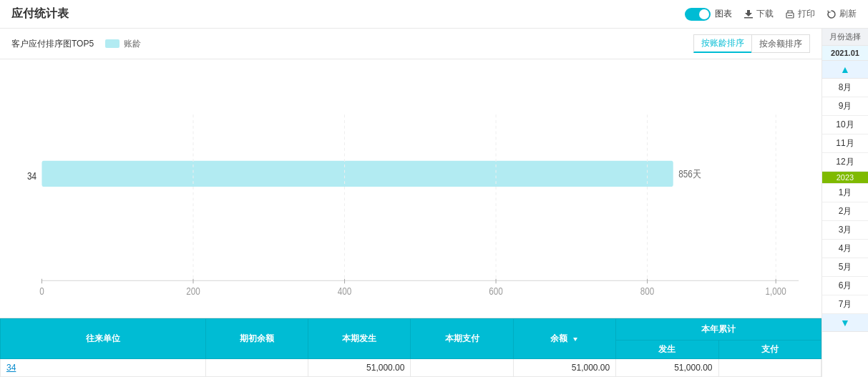  Describe the element at coordinates (844, 203) in the screenshot. I see `sidebar: 月份选择 2021.01 ▲ 8月9月10月11月12月20231月2月3月4月…` at that location.